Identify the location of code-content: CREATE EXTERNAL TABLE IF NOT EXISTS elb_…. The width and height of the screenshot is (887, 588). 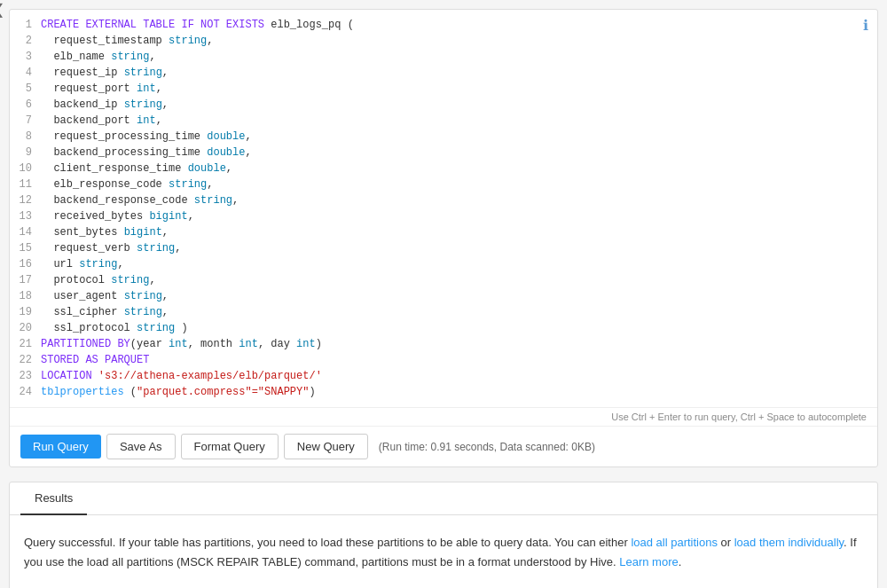
(459, 25).